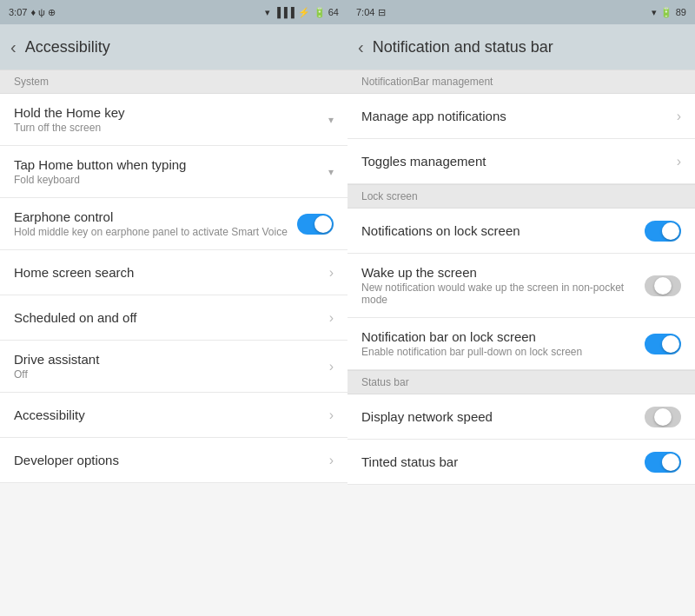 Image resolution: width=695 pixels, height=616 pixels. Describe the element at coordinates (521, 196) in the screenshot. I see `right-lock-header: Lock screen` at that location.